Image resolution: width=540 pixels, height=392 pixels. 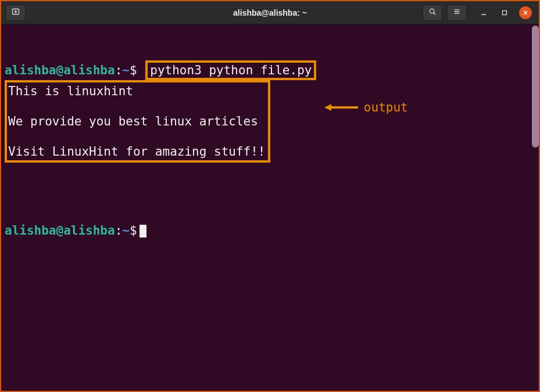 What do you see at coordinates (60, 70) in the screenshot?
I see `prompt-user-host: alishba@alishba` at bounding box center [60, 70].